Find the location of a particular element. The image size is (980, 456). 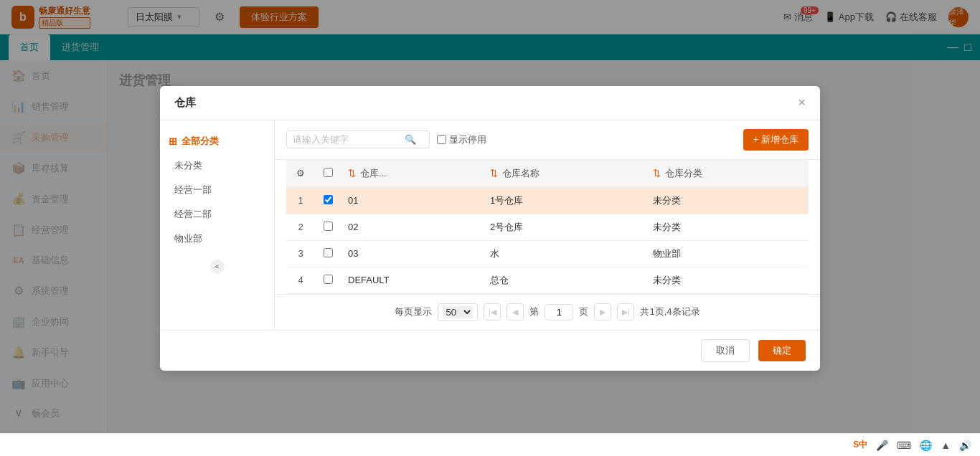

row-category-2: 物业部 is located at coordinates (727, 254).